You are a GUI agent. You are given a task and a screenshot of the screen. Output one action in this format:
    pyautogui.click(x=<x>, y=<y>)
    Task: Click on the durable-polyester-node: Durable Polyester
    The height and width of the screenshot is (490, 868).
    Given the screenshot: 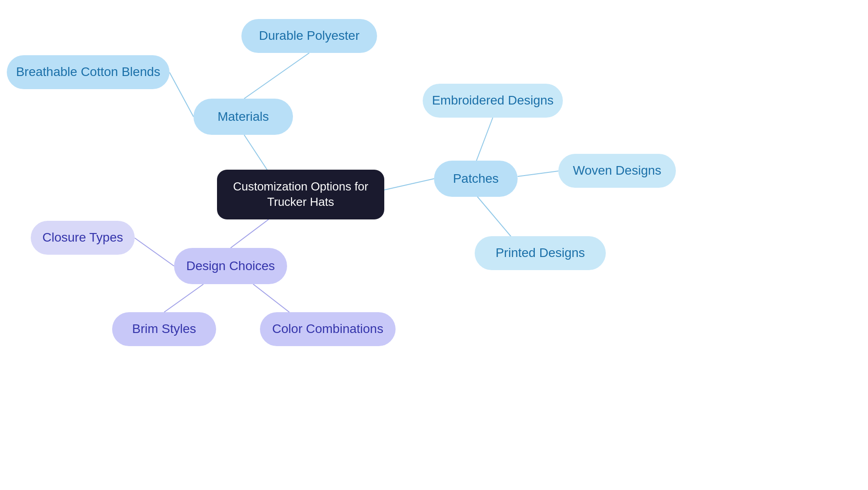 What is the action you would take?
    pyautogui.click(x=309, y=36)
    